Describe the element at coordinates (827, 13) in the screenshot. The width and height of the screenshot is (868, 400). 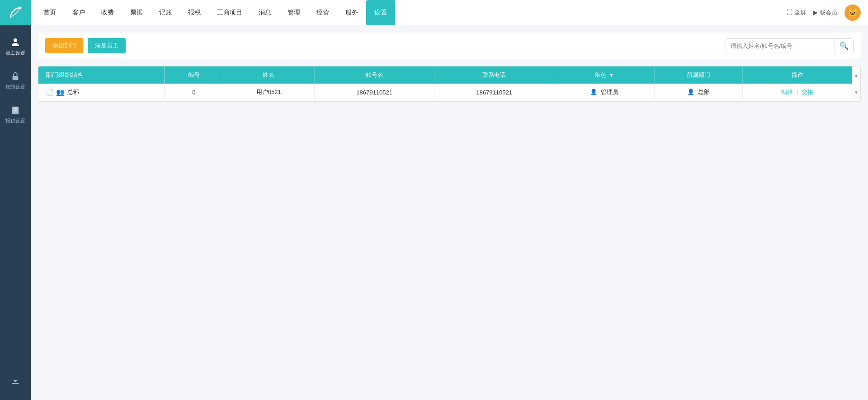
I see `nav-right: ⛶ 全屏 ▶ 畅会员 🐱` at that location.